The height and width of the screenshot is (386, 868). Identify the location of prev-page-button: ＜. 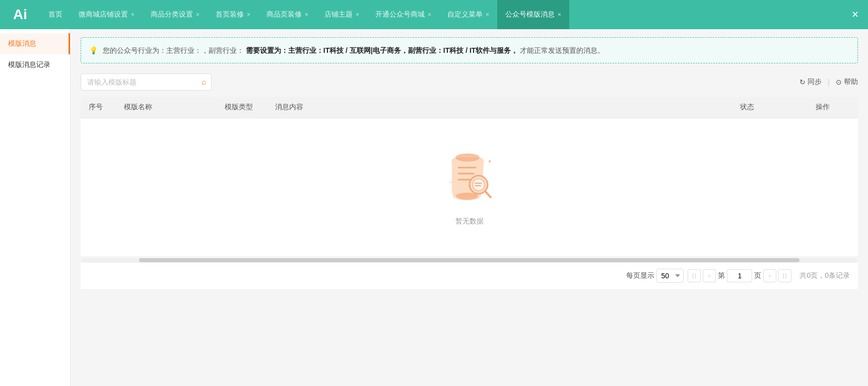
(709, 276).